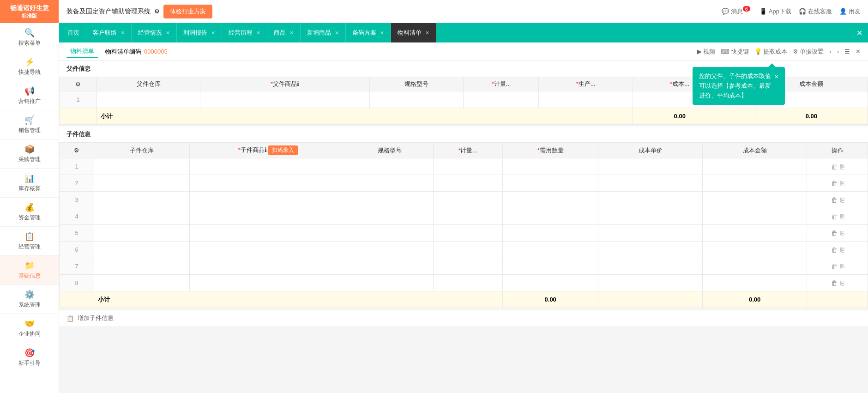 This screenshot has width=868, height=393. Describe the element at coordinates (737, 12) in the screenshot. I see `messages-item: 💬 消息 6` at that location.